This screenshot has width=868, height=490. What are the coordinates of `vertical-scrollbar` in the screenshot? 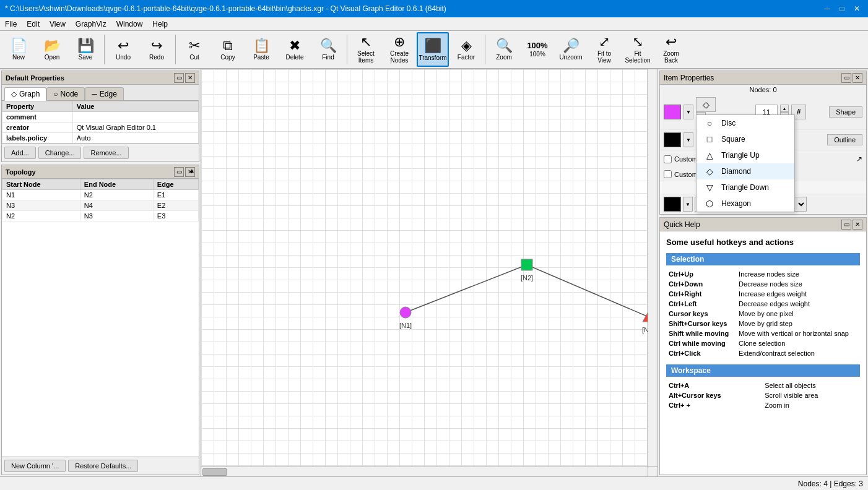 It's located at (653, 268).